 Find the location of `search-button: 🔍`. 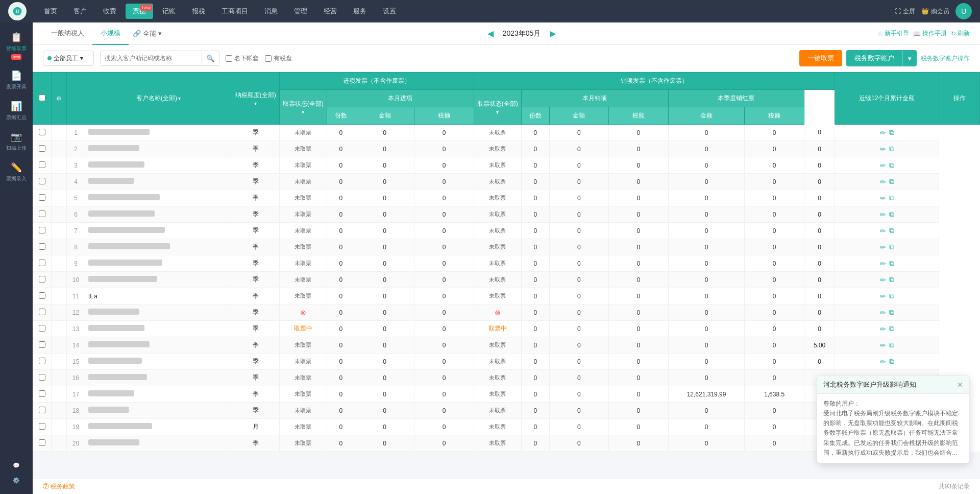

search-button: 🔍 is located at coordinates (211, 58).